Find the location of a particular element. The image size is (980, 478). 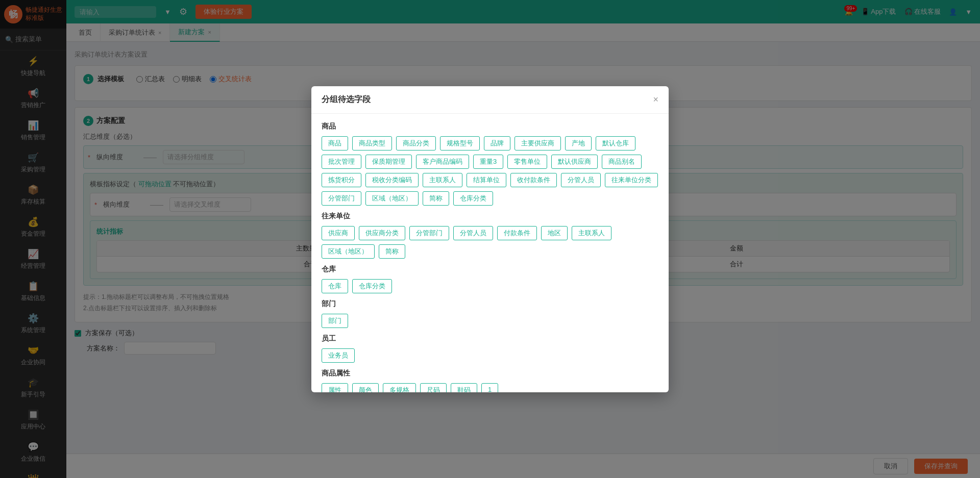

field-tag-往来单位分类: 往来单位分类 is located at coordinates (631, 180).